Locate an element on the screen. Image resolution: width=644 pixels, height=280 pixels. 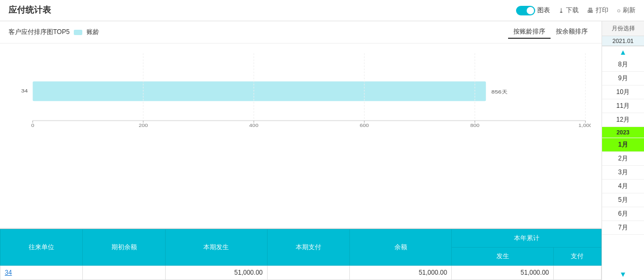
cell-ytd-pay is located at coordinates (577, 273).